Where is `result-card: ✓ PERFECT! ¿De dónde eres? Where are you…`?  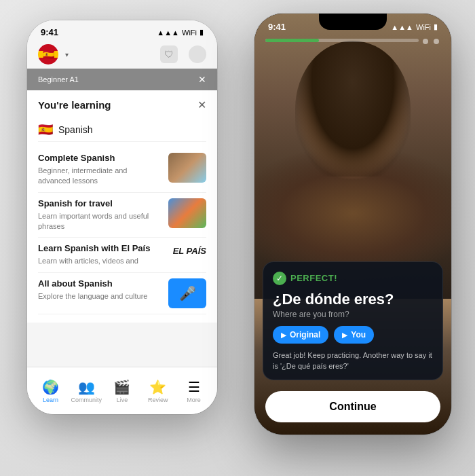
result-card: ✓ PERFECT! ¿De dónde eres? Where are you… is located at coordinates (353, 321).